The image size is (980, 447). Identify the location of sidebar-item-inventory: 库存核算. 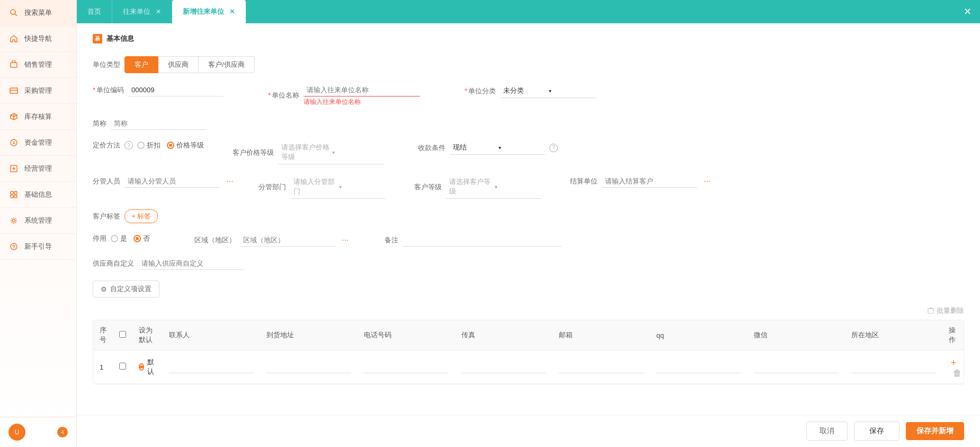
(38, 117).